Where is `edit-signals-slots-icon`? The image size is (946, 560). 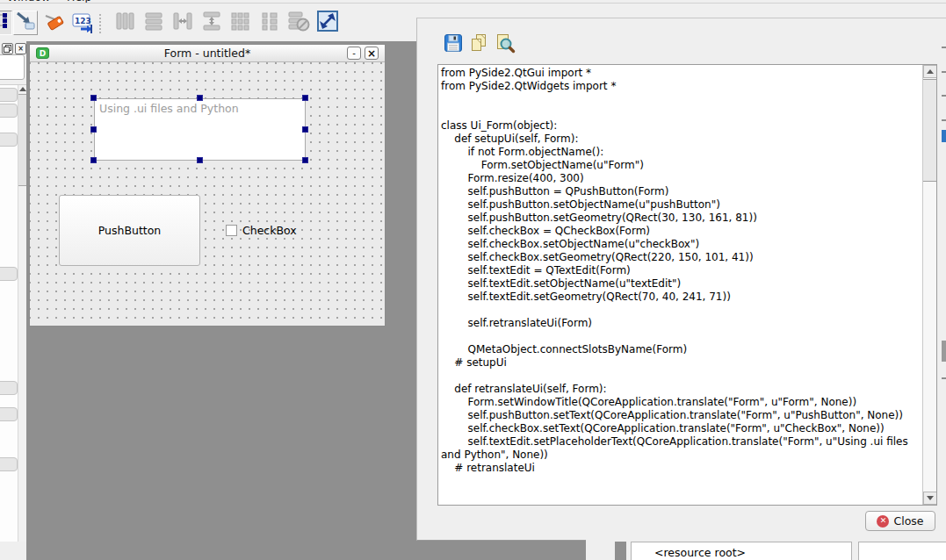
edit-signals-slots-icon is located at coordinates (25, 23).